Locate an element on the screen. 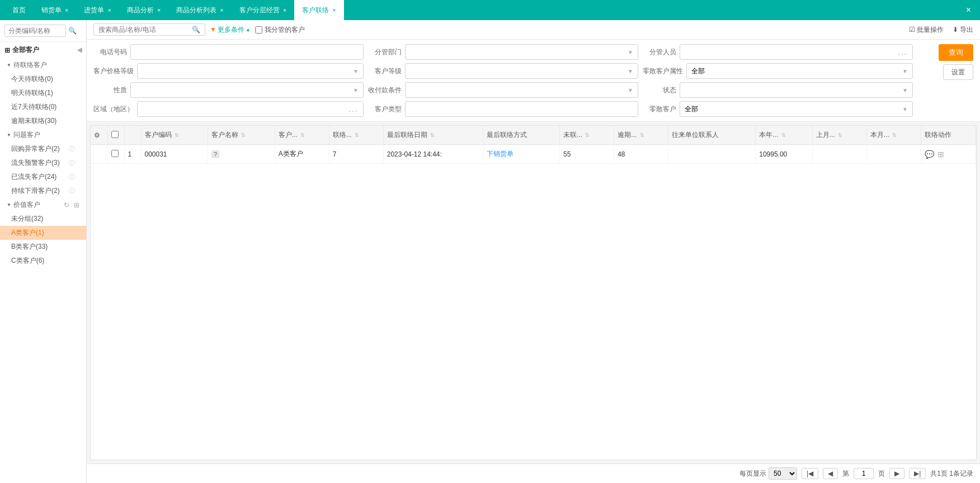 This screenshot has height=483, width=980. nav-sales: 销货单 × is located at coordinates (55, 10).